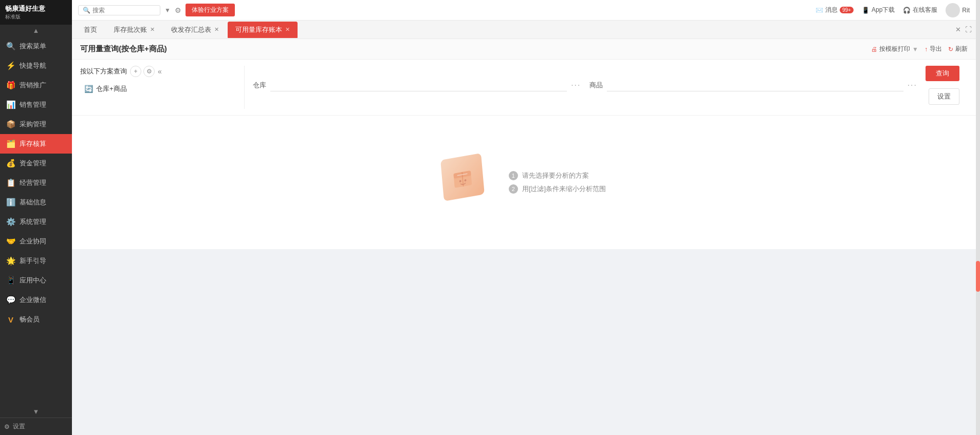 This screenshot has width=980, height=435. I want to click on empty-box-icon, so click(463, 177).